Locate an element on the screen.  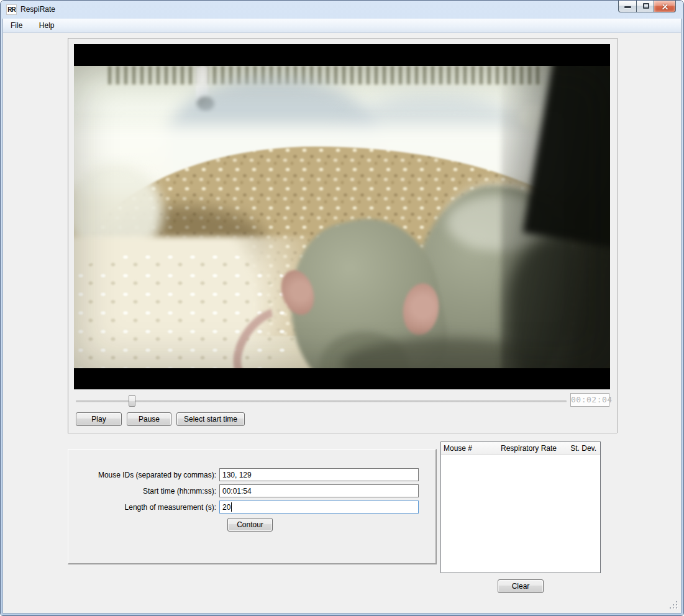
app-icon-label: RR is located at coordinates (11, 10).